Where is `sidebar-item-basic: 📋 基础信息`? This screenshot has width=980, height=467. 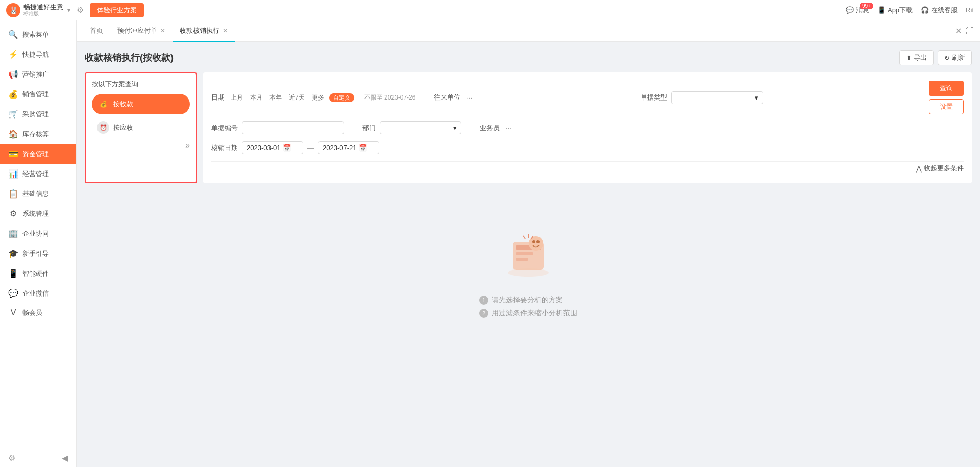 sidebar-item-basic: 📋 基础信息 is located at coordinates (38, 194).